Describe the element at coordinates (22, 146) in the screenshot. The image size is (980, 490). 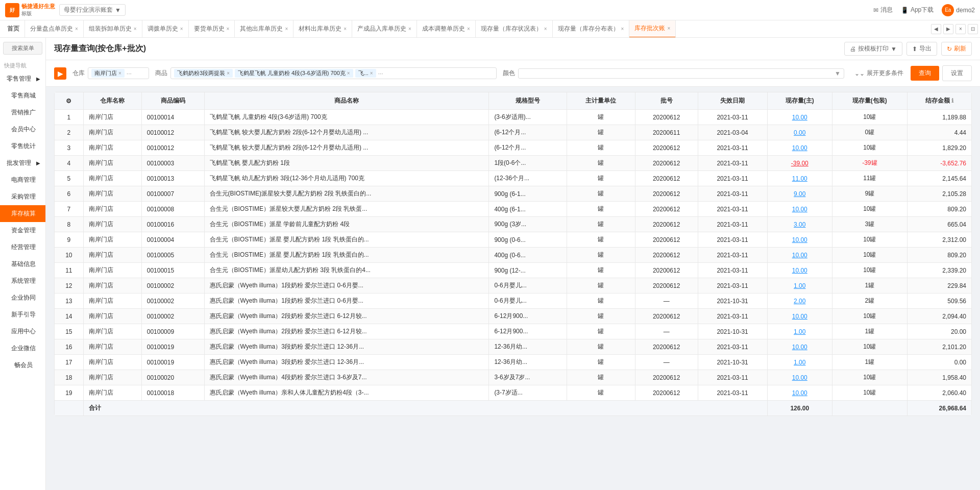
I see `sidebar-item-retail-stats: 零售统计` at that location.